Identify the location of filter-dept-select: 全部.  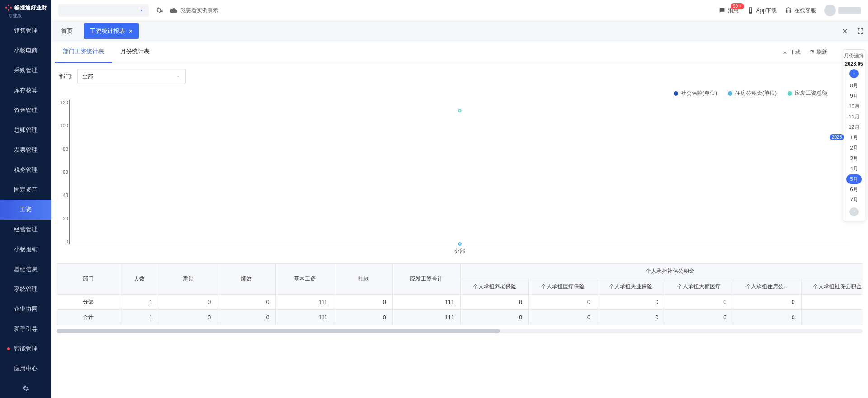
(132, 76).